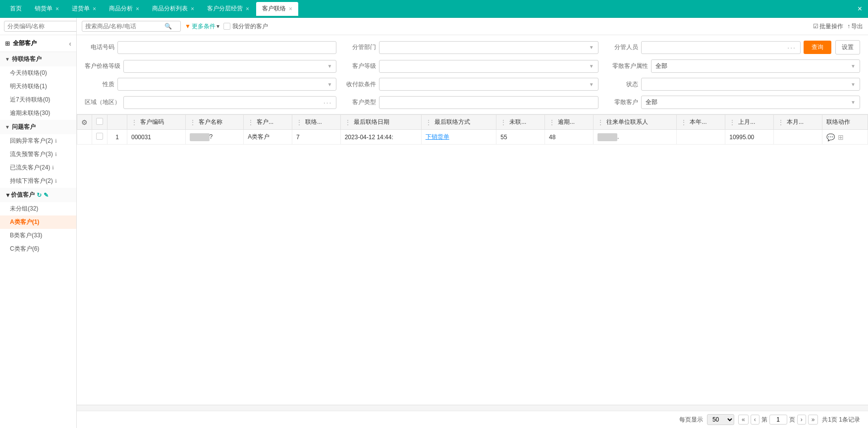 This screenshot has height=428, width=868. Describe the element at coordinates (473, 408) in the screenshot. I see `horizontal-scrollbar` at that location.